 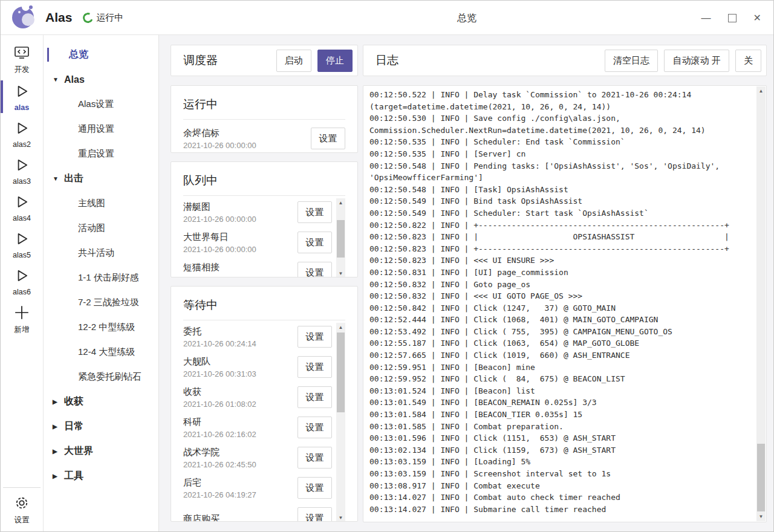 I want to click on task-info: 大世界每日 2021-10-26 00:00:00, so click(x=241, y=243).